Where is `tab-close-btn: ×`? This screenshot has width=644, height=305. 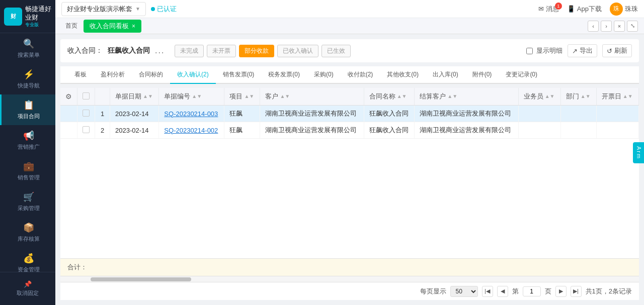 tab-close-btn: × is located at coordinates (134, 26).